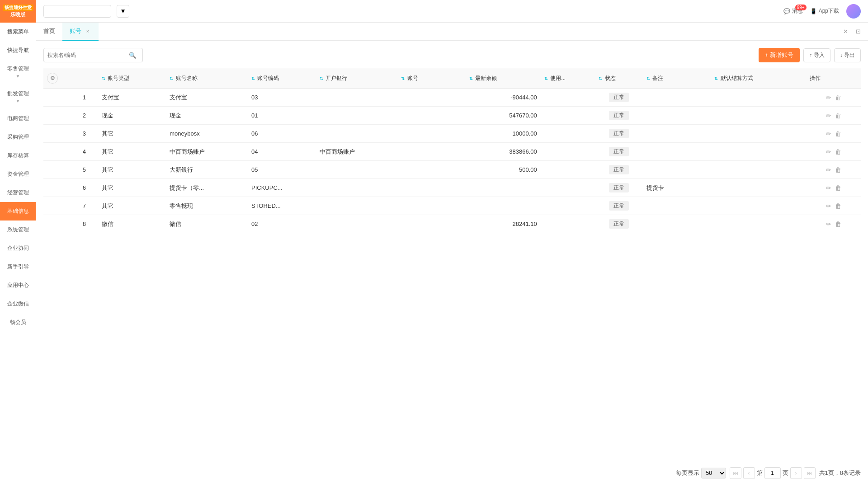 The width and height of the screenshot is (868, 488). Describe the element at coordinates (123, 11) in the screenshot. I see `dropdown-button: ▼` at that location.